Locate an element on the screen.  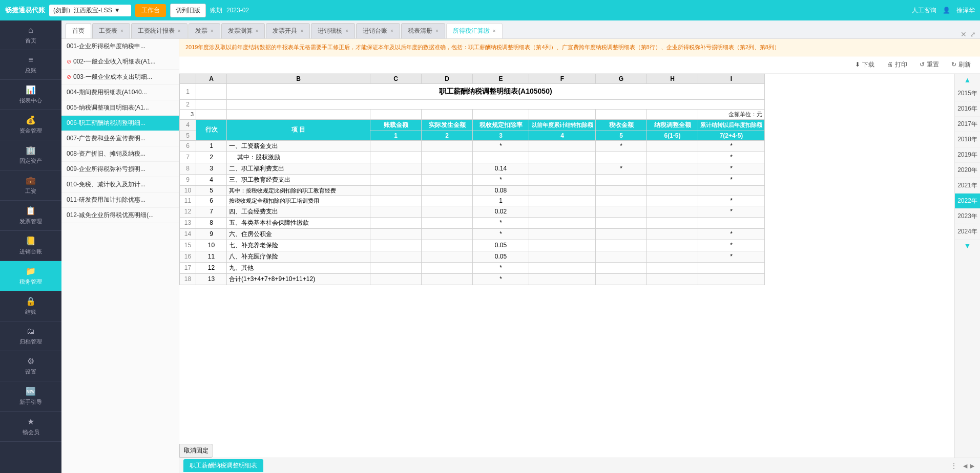
tab-close-payroll: × is located at coordinates (122, 31).